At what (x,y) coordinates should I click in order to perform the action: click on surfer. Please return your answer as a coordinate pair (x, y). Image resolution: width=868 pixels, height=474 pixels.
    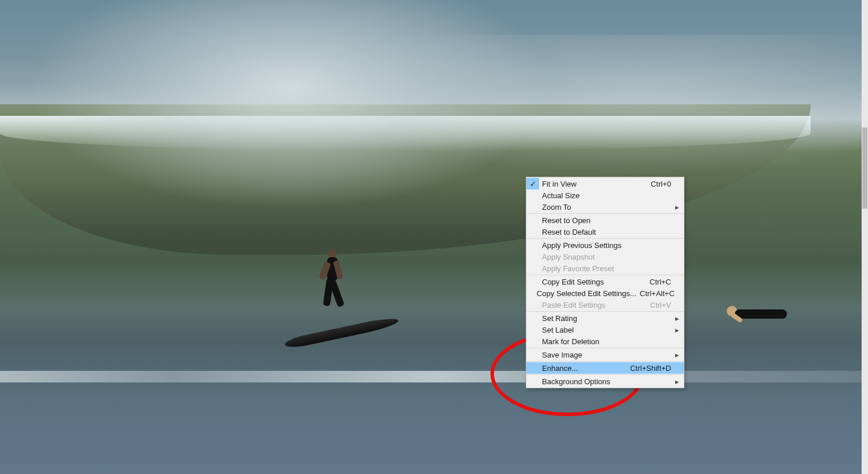
    Looking at the image, I should click on (332, 287).